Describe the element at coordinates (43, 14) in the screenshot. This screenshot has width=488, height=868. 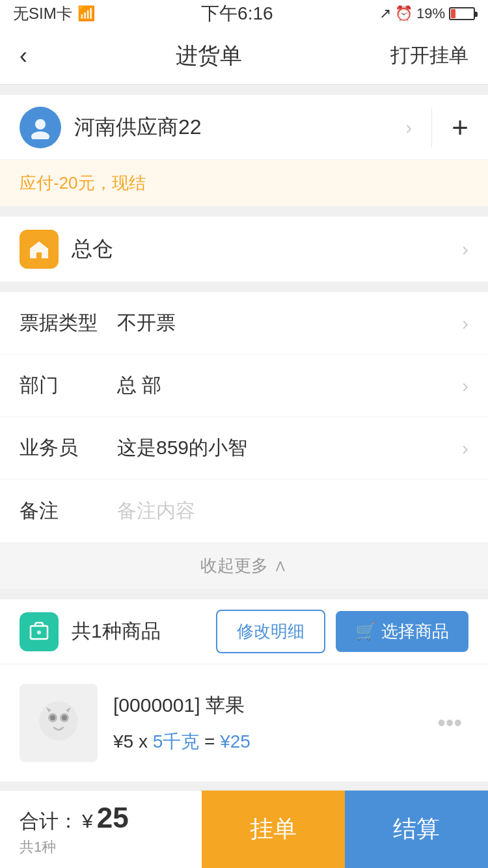
I see `carrier-text: 无SIM卡` at that location.